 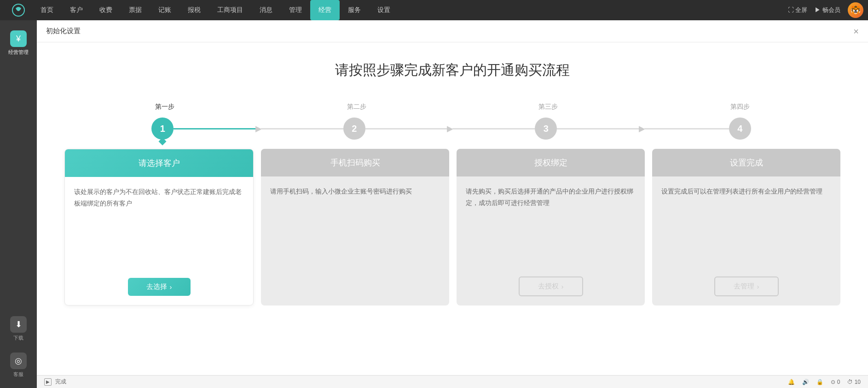 What do you see at coordinates (826, 10) in the screenshot?
I see `right-tools: ⛶ 全屏 ▶ 畅会员 🐯` at bounding box center [826, 10].